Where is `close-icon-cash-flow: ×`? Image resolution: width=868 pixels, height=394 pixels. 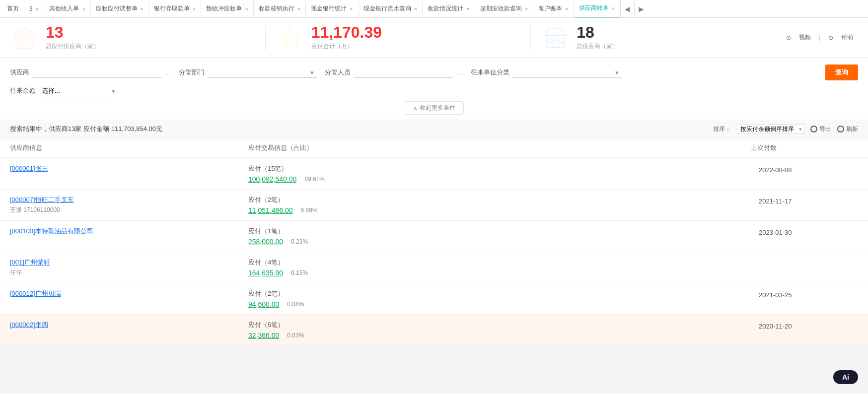 close-icon-cash-flow: × is located at coordinates (416, 9).